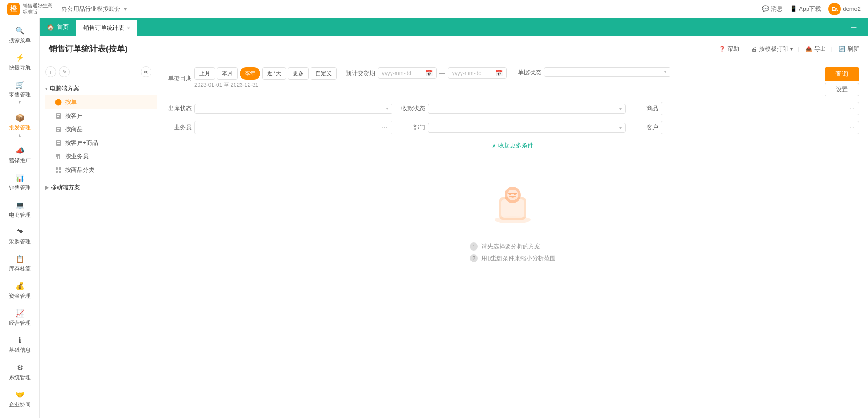 The width and height of the screenshot is (868, 418). I want to click on tab-active: 销售订单统计表 ×, so click(107, 28).